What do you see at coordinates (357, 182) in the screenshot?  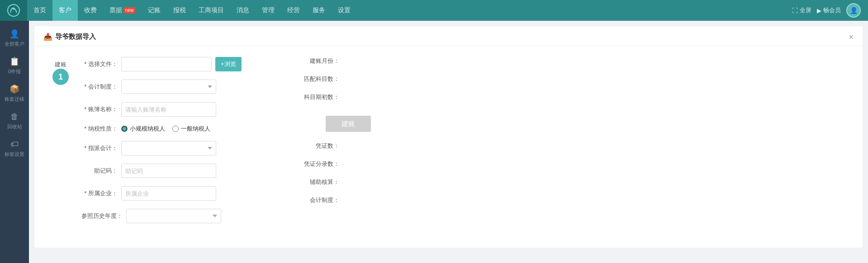 I see `aux-accounting-row: 辅助核算：` at bounding box center [357, 182].